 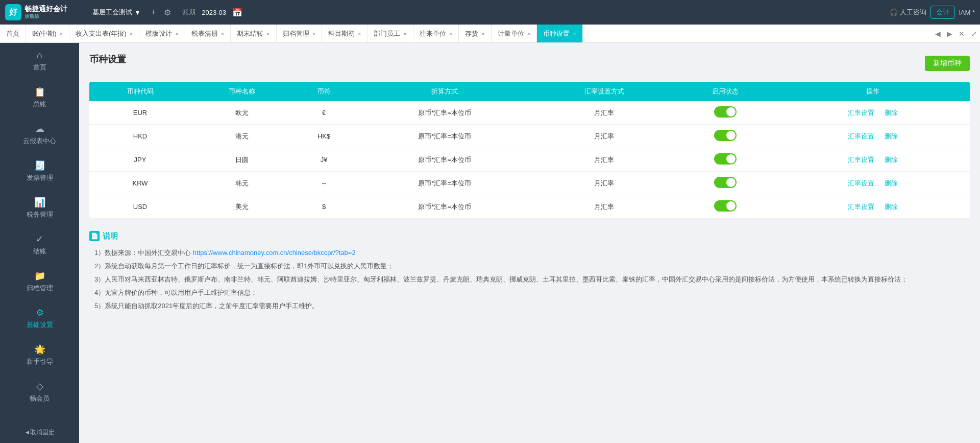 I want to click on sidebar: ⌂ 首页 📋 总账 ☁ 云报表中心 🧾 发票管理 📊 税务管理 ✓ 结账 📁 归…, so click(x=40, y=243).